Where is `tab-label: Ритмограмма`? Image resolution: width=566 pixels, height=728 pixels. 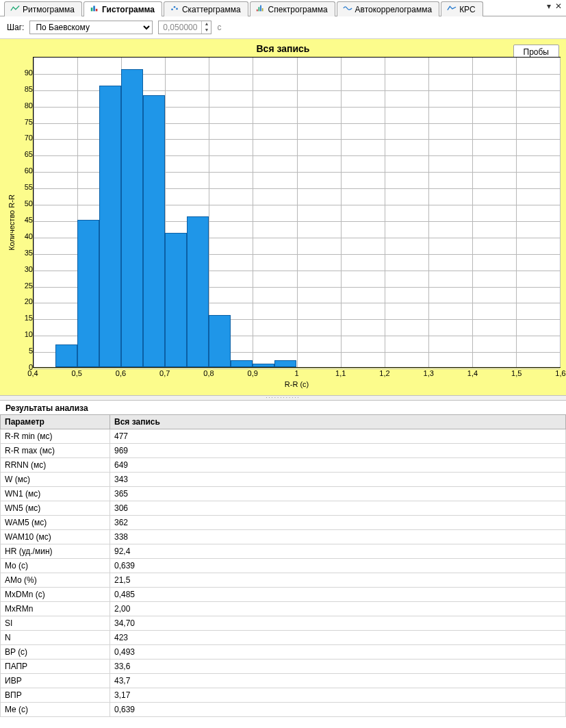
tab-label: Ритмограмма is located at coordinates (49, 10).